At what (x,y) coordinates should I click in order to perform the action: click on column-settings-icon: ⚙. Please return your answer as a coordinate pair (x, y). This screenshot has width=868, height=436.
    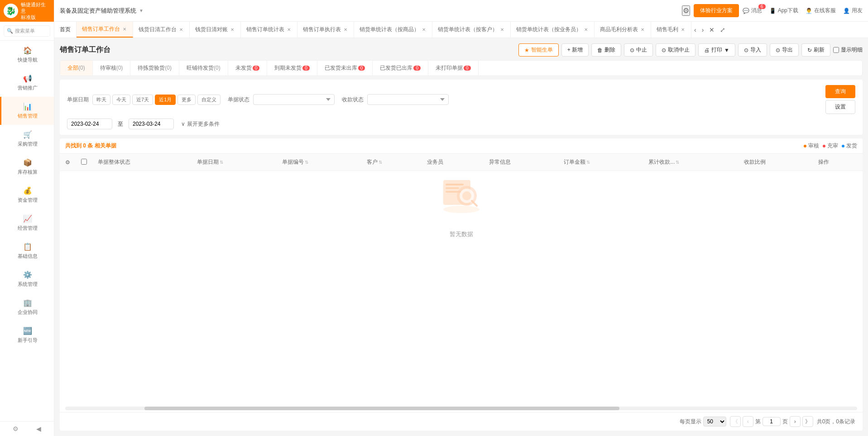
    Looking at the image, I should click on (68, 162).